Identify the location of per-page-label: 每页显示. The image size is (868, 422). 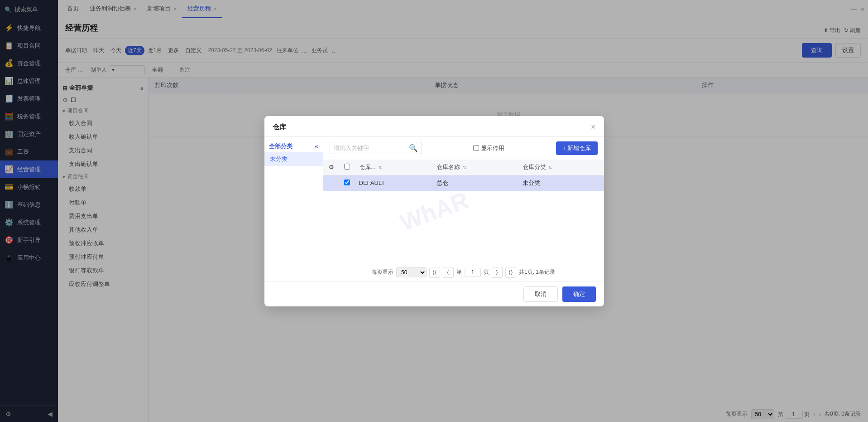
(383, 272).